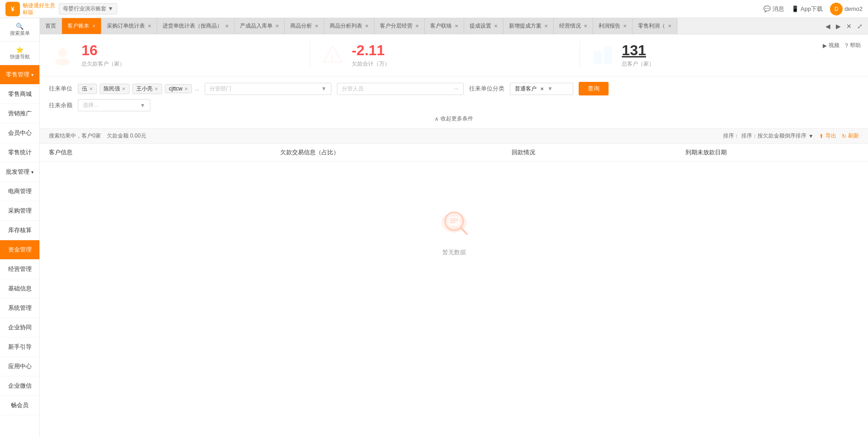  What do you see at coordinates (20, 192) in the screenshot?
I see `sidebar-item-ecommerce: 电商管理` at bounding box center [20, 192].